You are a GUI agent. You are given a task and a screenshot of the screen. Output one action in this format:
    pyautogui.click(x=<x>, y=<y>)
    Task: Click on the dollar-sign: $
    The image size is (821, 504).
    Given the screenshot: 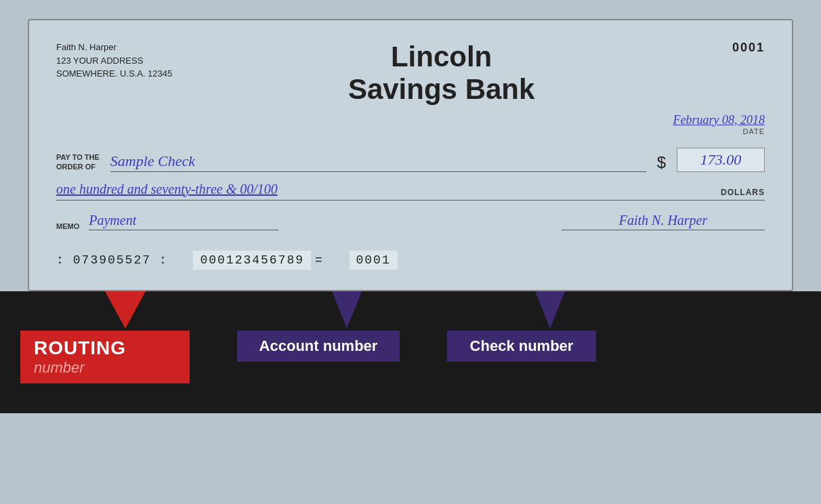 What is the action you would take?
    pyautogui.click(x=661, y=163)
    